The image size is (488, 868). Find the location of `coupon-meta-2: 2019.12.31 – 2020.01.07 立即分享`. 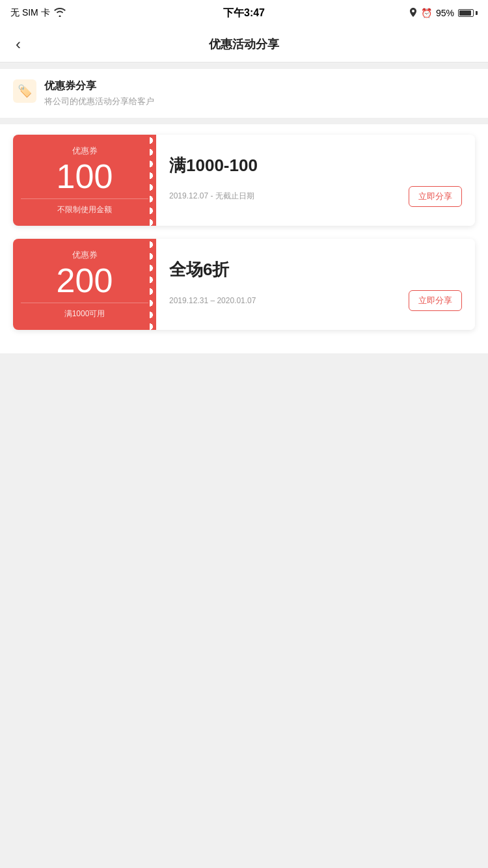

coupon-meta-2: 2019.12.31 – 2020.01.07 立即分享 is located at coordinates (316, 301).